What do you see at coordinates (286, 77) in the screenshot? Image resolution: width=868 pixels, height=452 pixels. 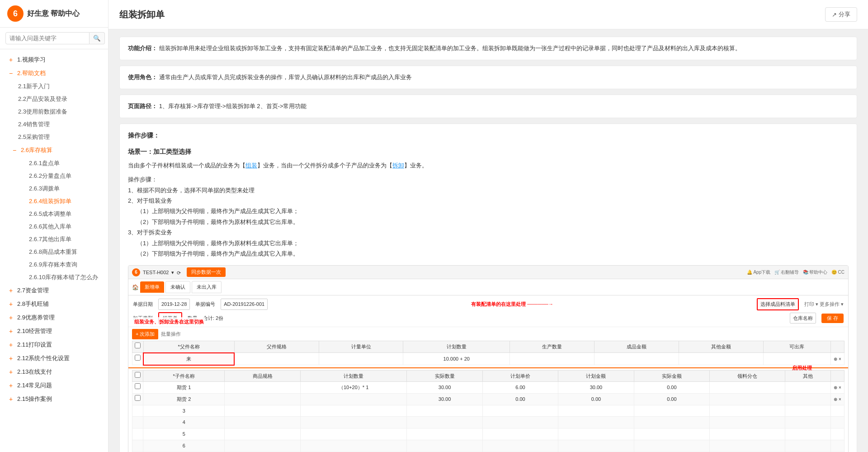 I see `role-text: 通常由生产人员或库管人员完成拆装业务的操作，库管人员确认原材料的出库和产成品的入…` at bounding box center [286, 77].